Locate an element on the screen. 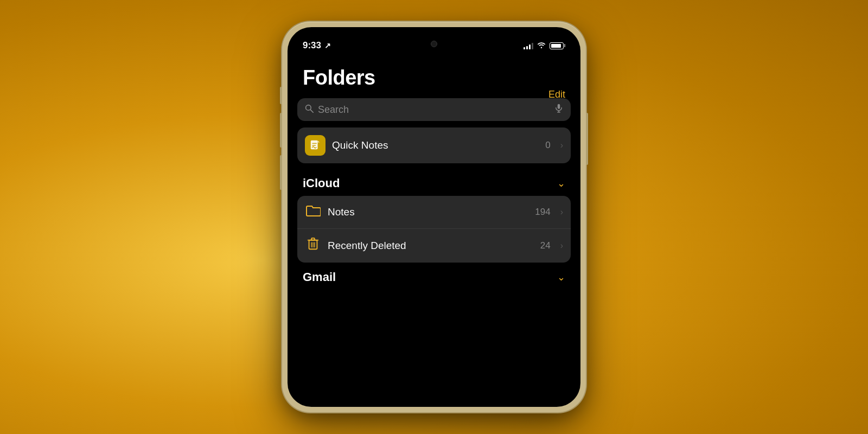 The image size is (868, 434). recently-deleted-chevron: › is located at coordinates (562, 246).